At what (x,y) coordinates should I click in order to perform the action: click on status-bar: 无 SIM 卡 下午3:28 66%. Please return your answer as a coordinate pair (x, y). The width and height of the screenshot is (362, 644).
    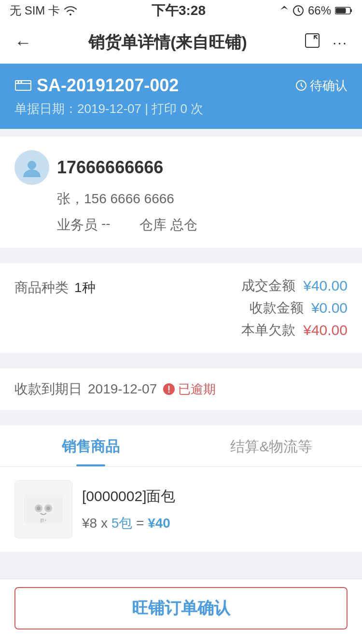
    Looking at the image, I should click on (181, 11).